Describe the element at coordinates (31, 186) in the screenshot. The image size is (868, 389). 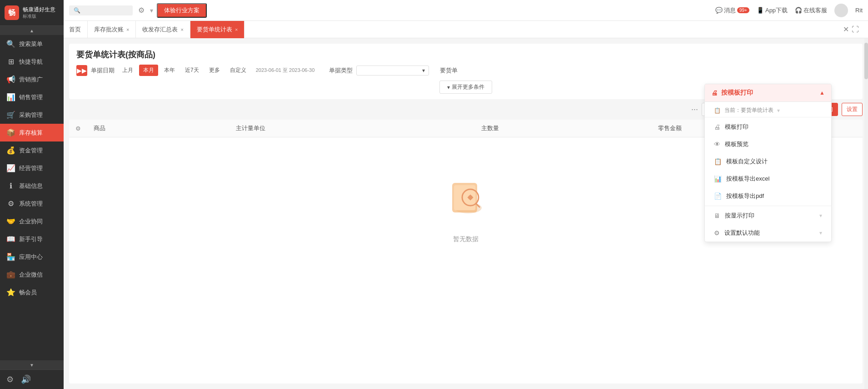
I see `sidebar-item-label: 基础信息` at that location.